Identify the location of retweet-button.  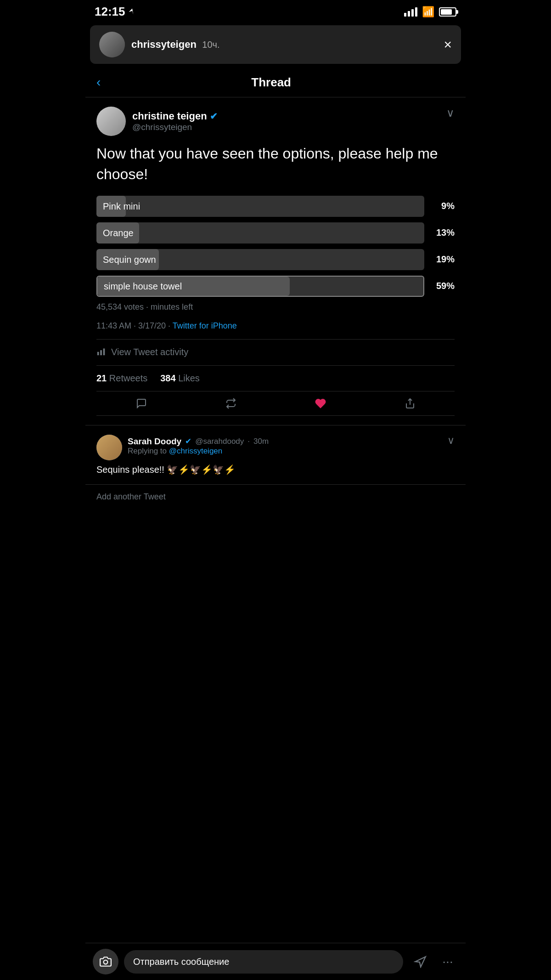
(231, 403).